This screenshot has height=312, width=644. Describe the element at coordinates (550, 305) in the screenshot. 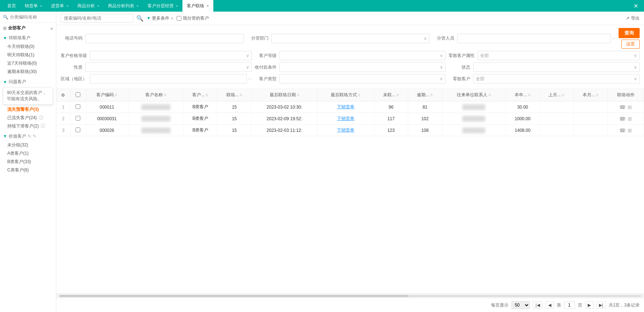

I see `prev-page-button: ◀` at that location.